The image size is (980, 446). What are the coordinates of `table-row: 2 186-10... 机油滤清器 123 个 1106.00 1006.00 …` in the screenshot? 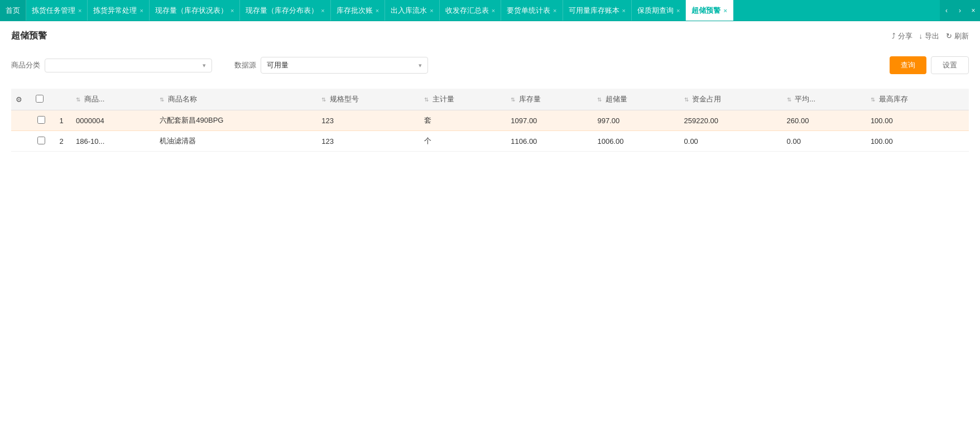 It's located at (490, 142).